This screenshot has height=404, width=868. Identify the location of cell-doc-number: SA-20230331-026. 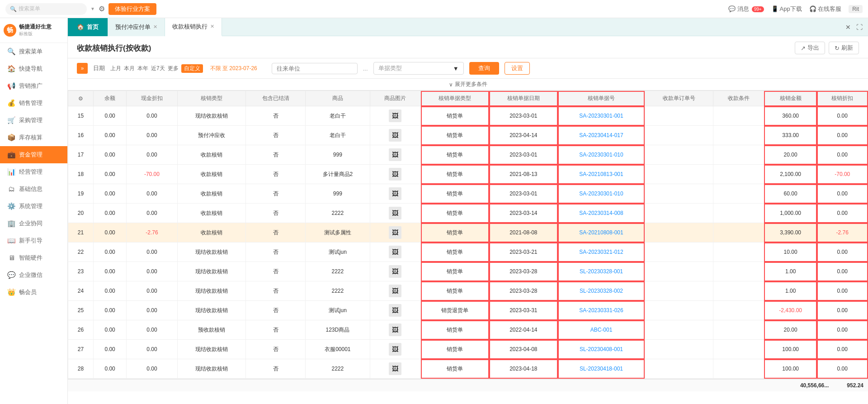
(601, 310).